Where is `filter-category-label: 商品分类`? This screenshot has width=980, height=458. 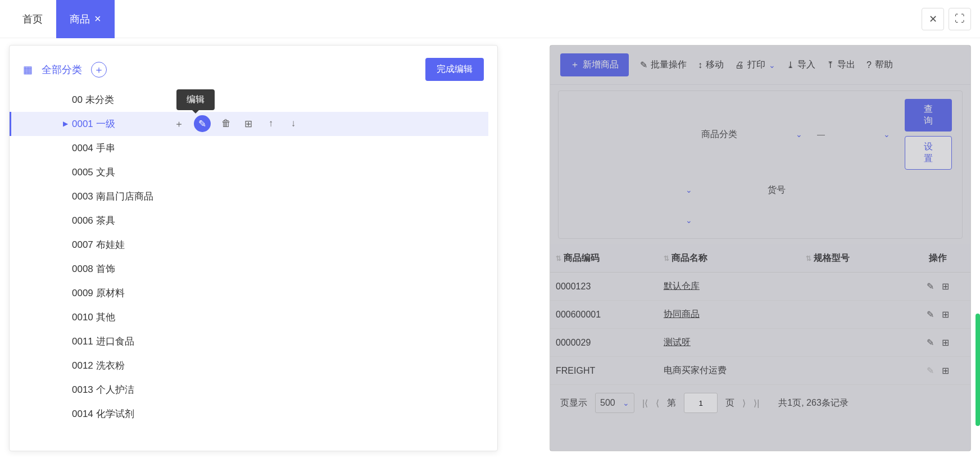
filter-category-label: 商品分类 is located at coordinates (715, 135).